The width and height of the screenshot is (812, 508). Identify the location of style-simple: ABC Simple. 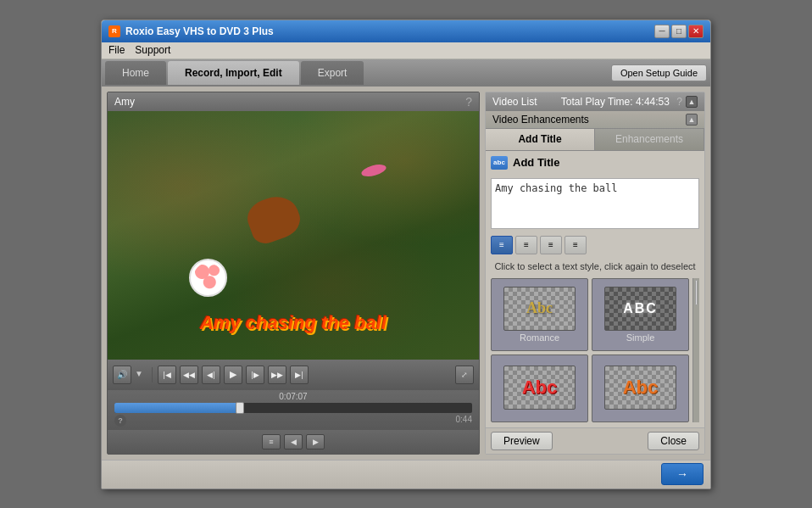
(641, 315).